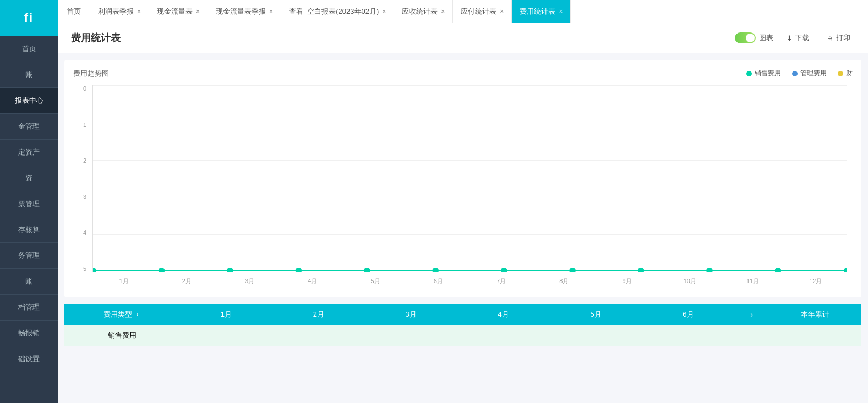 The width and height of the screenshot is (868, 403). What do you see at coordinates (81, 125) in the screenshot?
I see `y-label-1: 1` at bounding box center [81, 125].